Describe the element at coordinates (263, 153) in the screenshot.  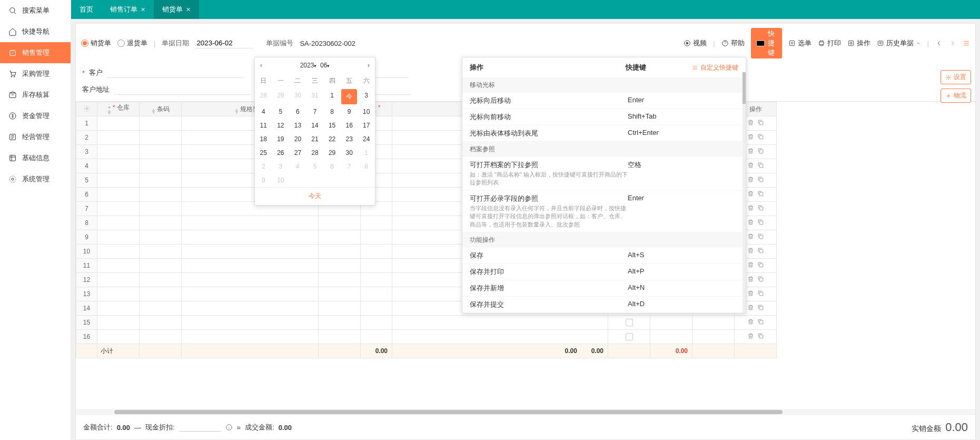
I see `cal-day: 25` at that location.